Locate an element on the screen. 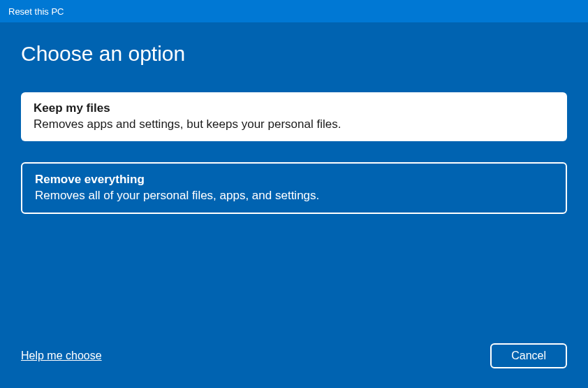  page-heading: Choose an option is located at coordinates (294, 54).